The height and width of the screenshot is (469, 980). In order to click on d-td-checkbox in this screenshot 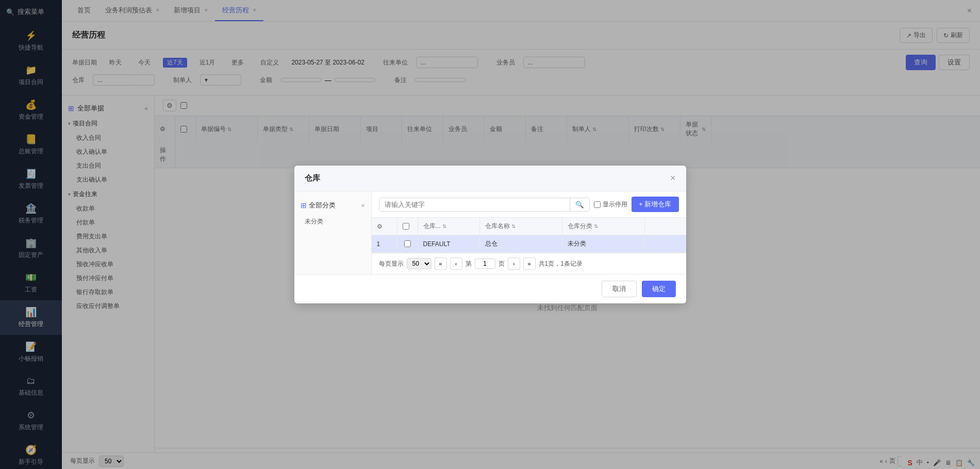, I will do `click(408, 244)`.